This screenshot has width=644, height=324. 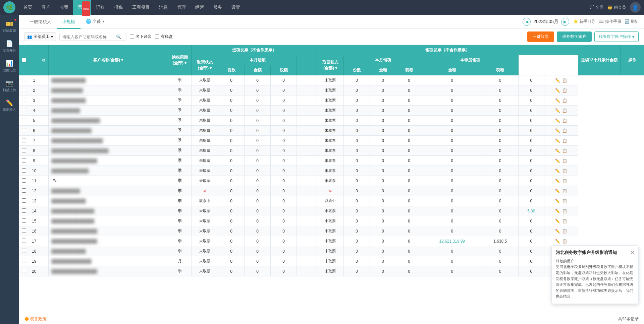 What do you see at coordinates (632, 253) in the screenshot?
I see `popup-close-btn: ✕` at bounding box center [632, 253].